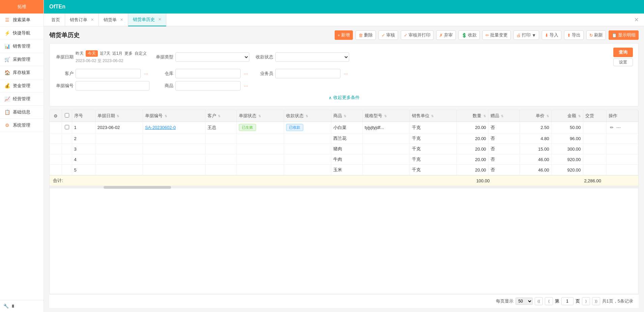  What do you see at coordinates (67, 127) in the screenshot?
I see `row-checkbox` at bounding box center [67, 127].